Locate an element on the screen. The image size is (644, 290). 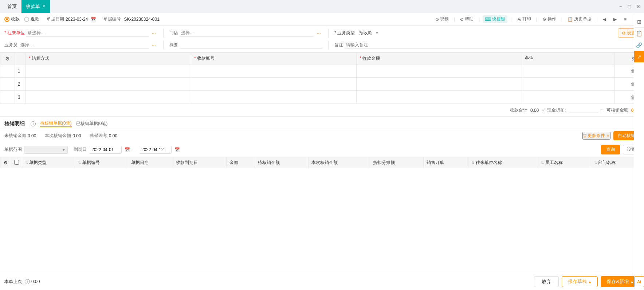
discount-input is located at coordinates (584, 110).